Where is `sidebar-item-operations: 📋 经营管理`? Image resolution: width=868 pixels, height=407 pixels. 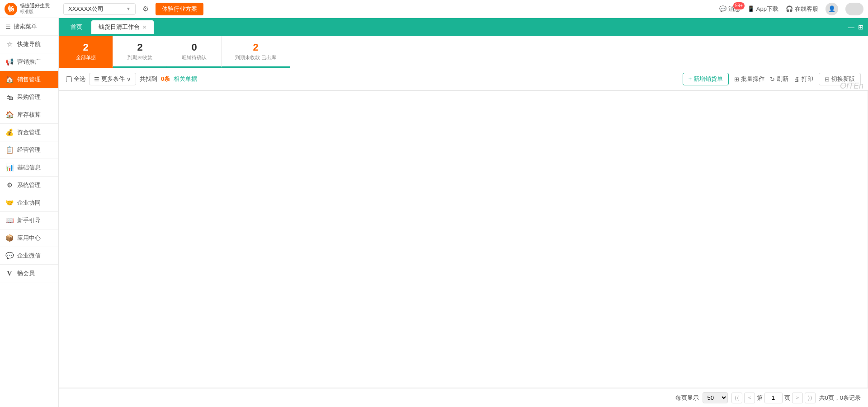
sidebar-item-operations: 📋 经营管理 is located at coordinates (29, 150).